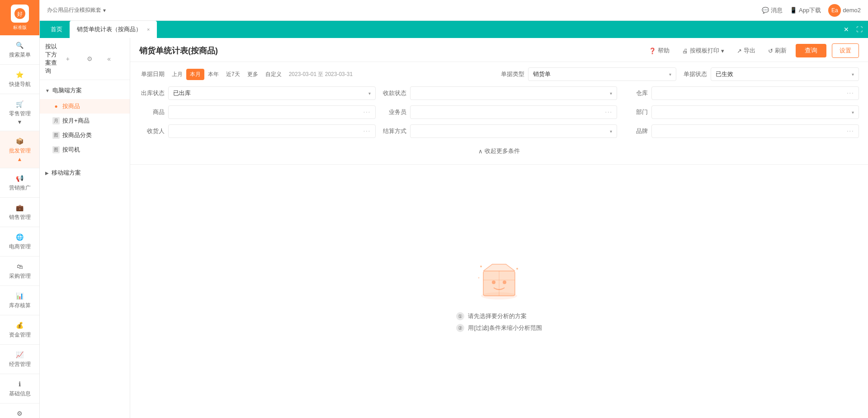 The height and width of the screenshot is (418, 868). What do you see at coordinates (47, 173) in the screenshot?
I see `mobile-group-arrow: ▶` at bounding box center [47, 173].